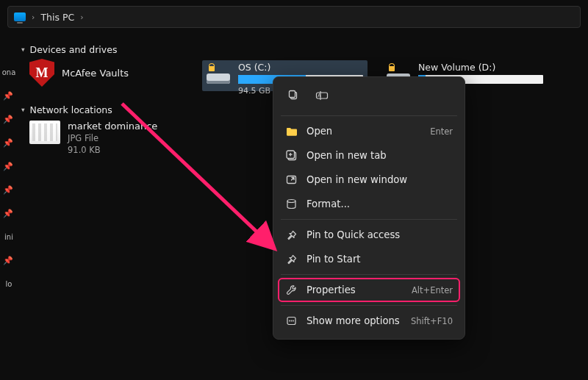  What do you see at coordinates (357, 179) in the screenshot?
I see `menu-open-new-window-label: Open in new window` at bounding box center [357, 179].